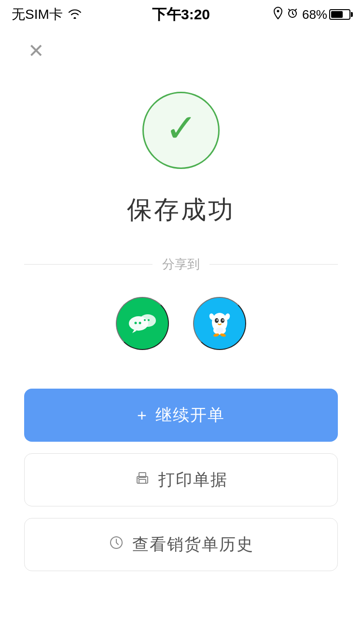 The image size is (362, 644). What do you see at coordinates (181, 14) in the screenshot?
I see `status-bar: 无SIM卡 下午3:20 68%` at bounding box center [181, 14].